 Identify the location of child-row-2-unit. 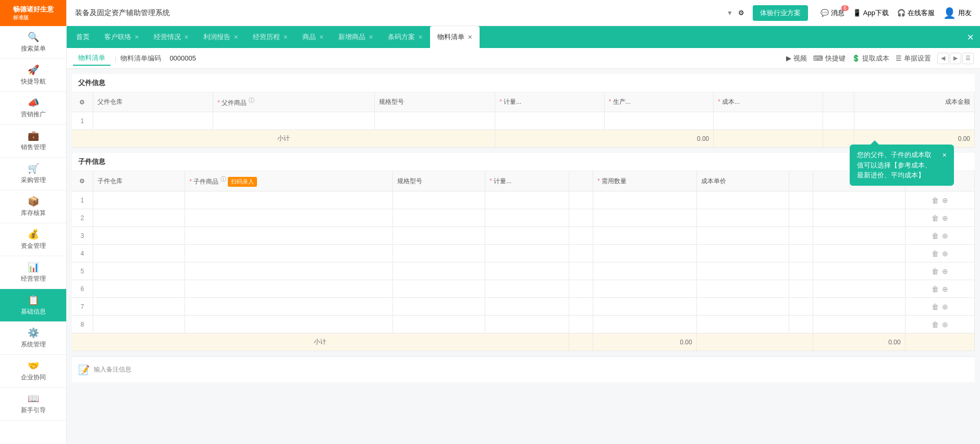
(528, 218).